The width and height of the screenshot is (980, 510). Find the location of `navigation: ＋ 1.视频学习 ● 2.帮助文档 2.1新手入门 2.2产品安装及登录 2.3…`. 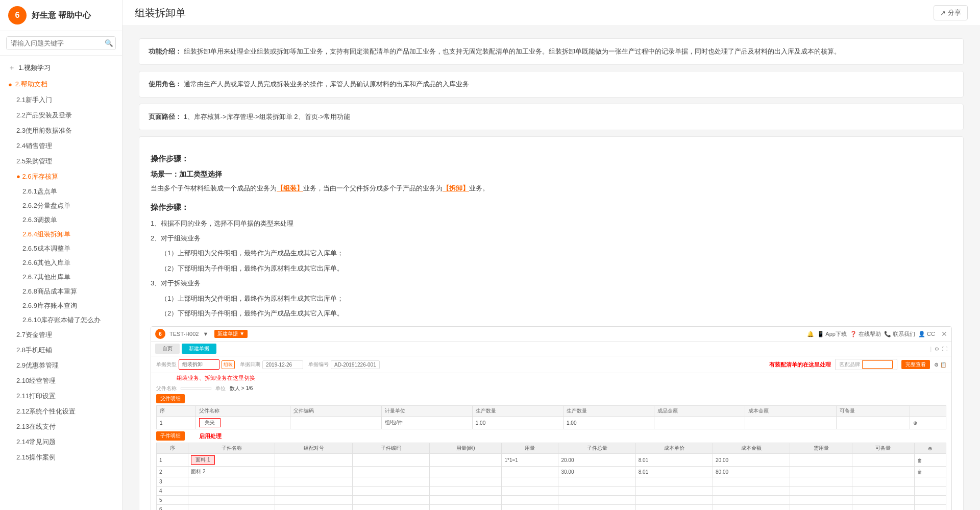

navigation: ＋ 1.视频学习 ● 2.帮助文档 2.1新手入门 2.2产品安装及登录 2.3… is located at coordinates (61, 283).